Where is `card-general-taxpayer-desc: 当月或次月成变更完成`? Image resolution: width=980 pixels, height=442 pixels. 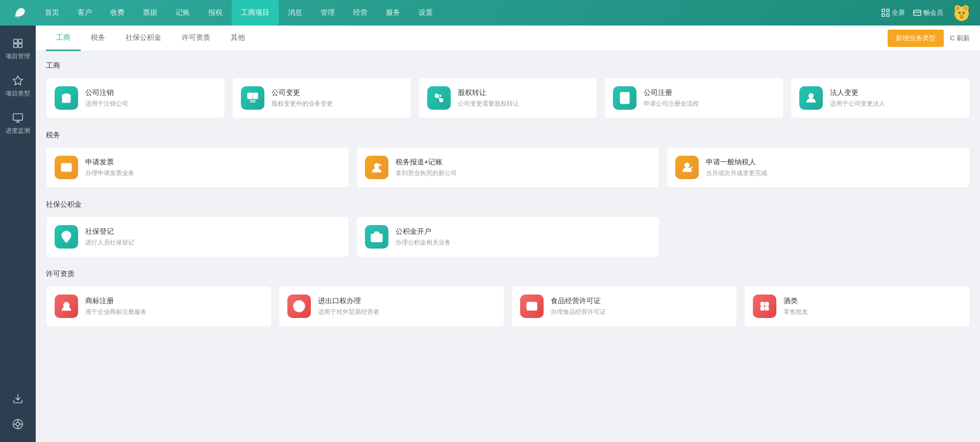 card-general-taxpayer-desc: 当月或次月成变更完成 is located at coordinates (737, 174).